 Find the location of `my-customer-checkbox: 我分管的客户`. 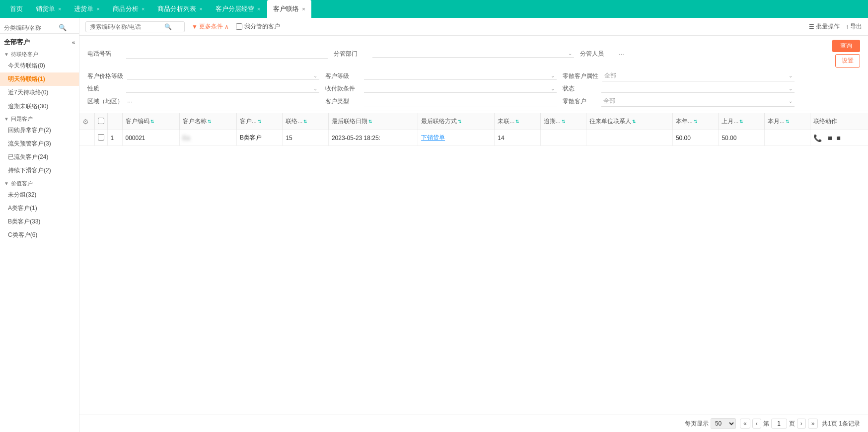

my-customer-checkbox: 我分管的客户 is located at coordinates (258, 27).